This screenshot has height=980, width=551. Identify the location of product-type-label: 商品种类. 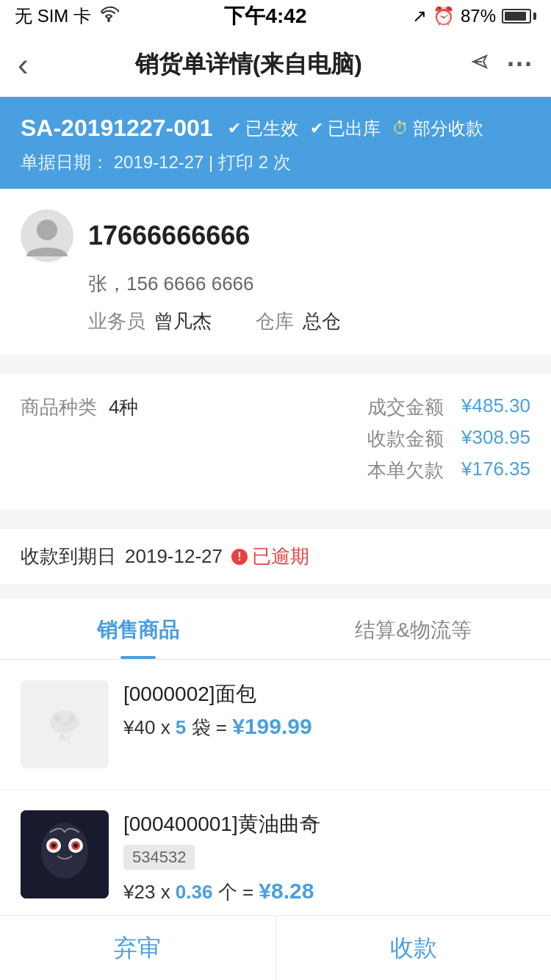
(59, 407).